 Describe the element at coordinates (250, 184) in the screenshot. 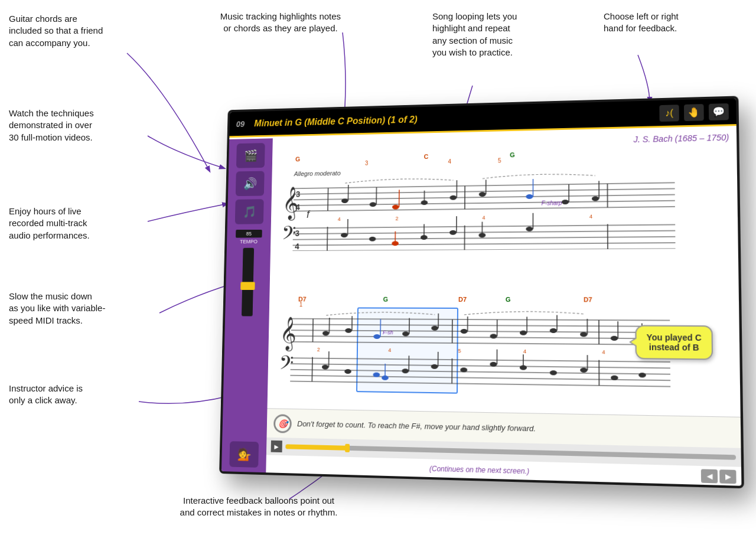

I see `audio-button: 🔊` at that location.